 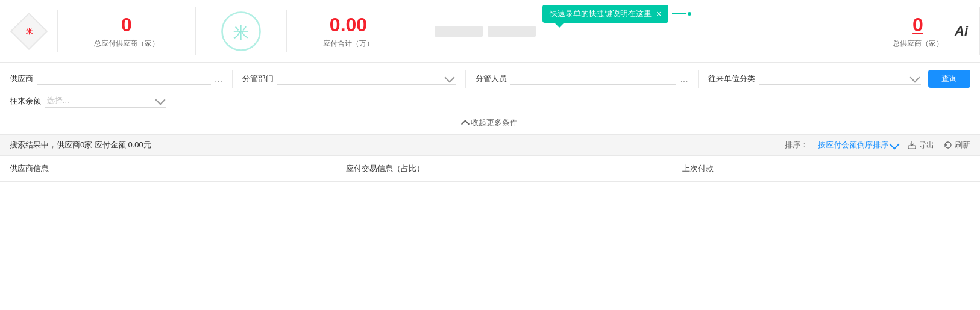 I want to click on balance-placeholder: 选择..., so click(x=102, y=101).